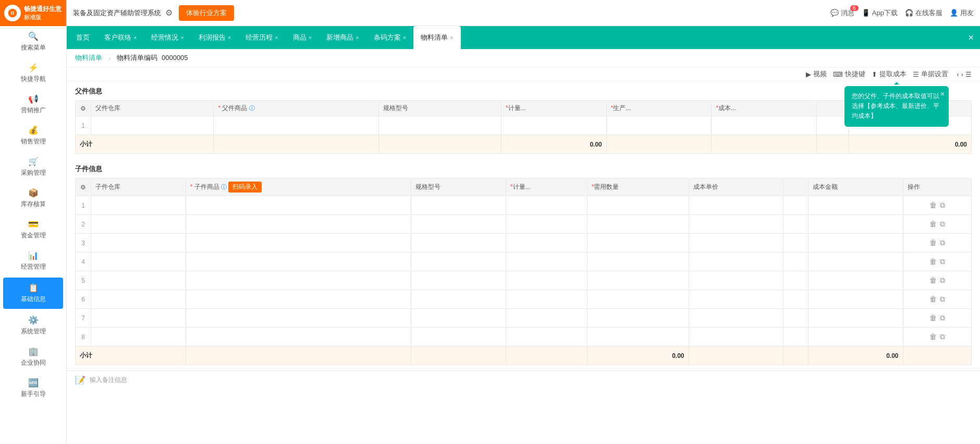 This screenshot has width=980, height=444. What do you see at coordinates (302, 38) in the screenshot?
I see `tab-product: 商品 ×` at bounding box center [302, 38].